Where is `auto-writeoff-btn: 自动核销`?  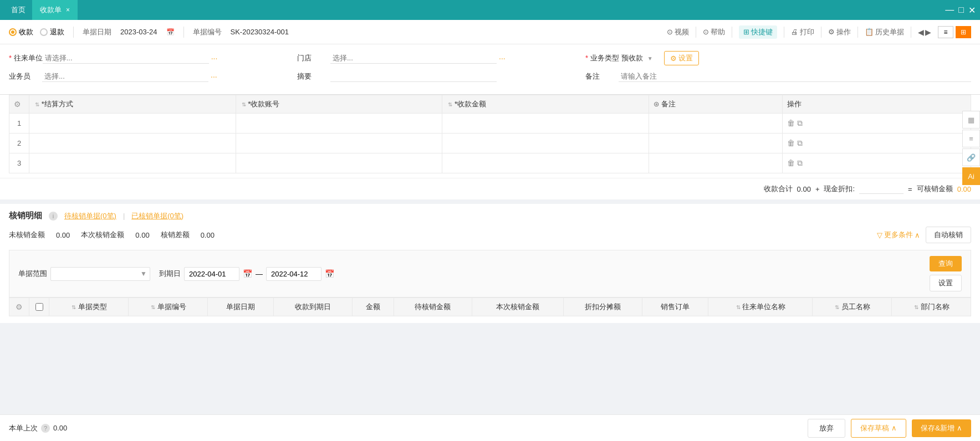 auto-writeoff-btn: 自动核销 is located at coordinates (948, 235).